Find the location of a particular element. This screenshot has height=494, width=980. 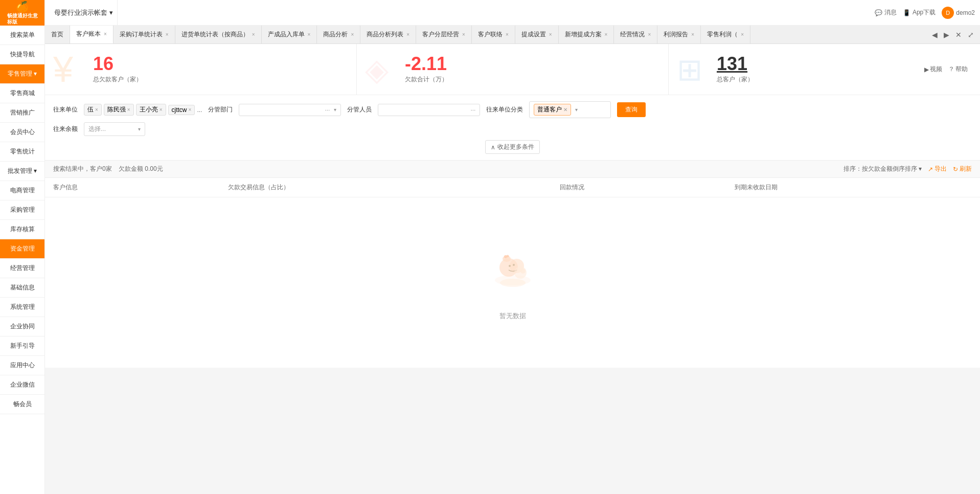

person-more-icon: ··· is located at coordinates (473, 110).